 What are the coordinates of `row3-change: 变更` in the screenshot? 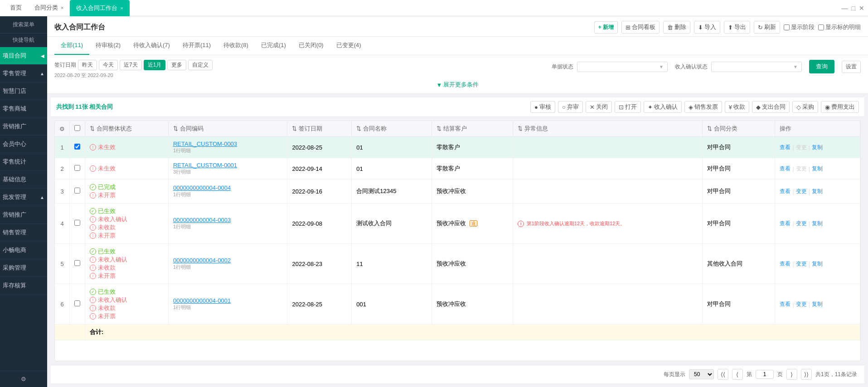 It's located at (801, 191).